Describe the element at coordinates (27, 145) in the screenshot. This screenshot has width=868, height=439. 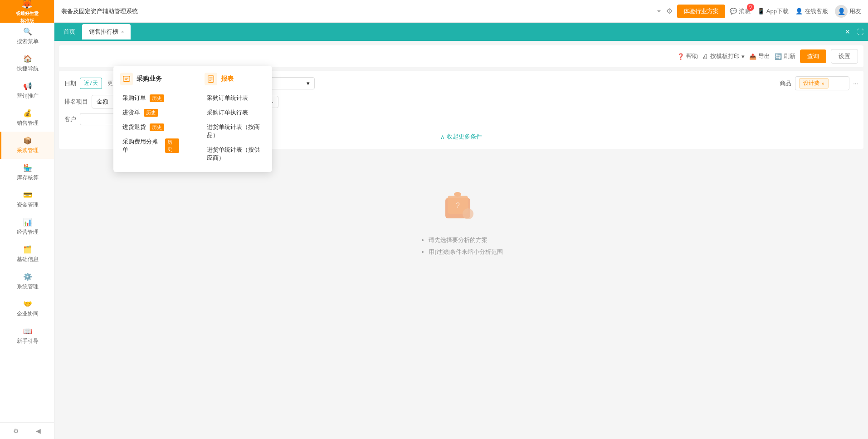
I see `sidebar-item-purchase: 📦 采购管理` at that location.